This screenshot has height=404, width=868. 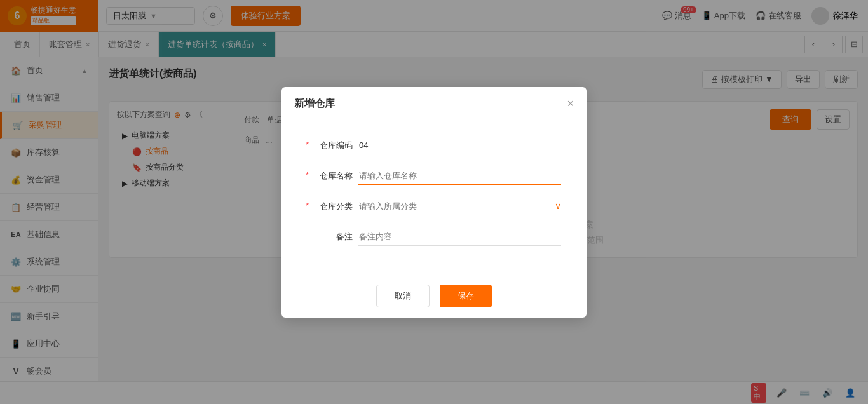 What do you see at coordinates (459, 176) in the screenshot?
I see `name-input` at bounding box center [459, 176].